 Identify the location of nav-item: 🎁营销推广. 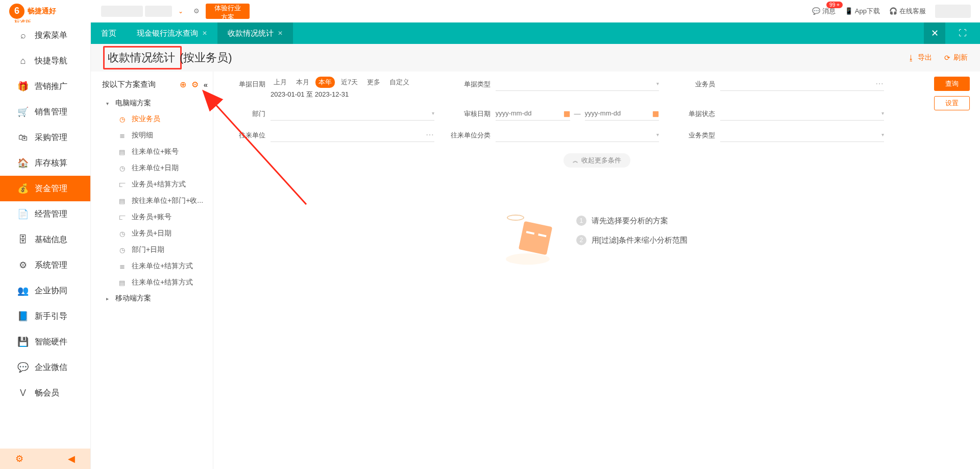
(45, 86).